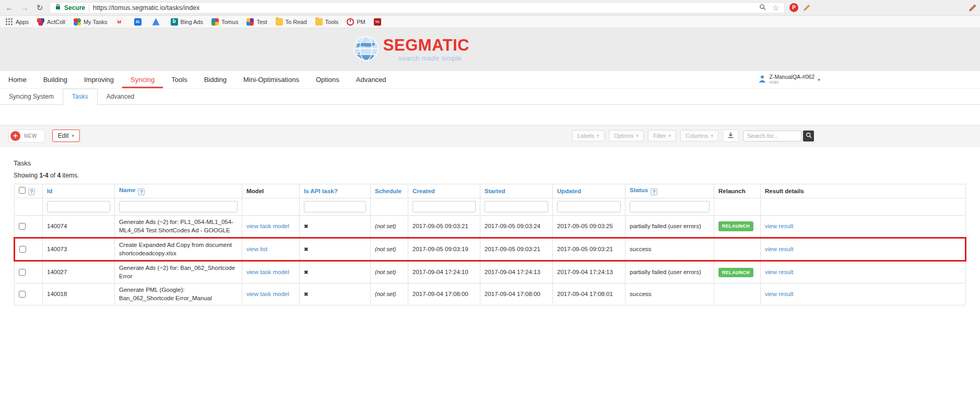 The width and height of the screenshot is (980, 402). I want to click on bookmark-to-read: To Read, so click(291, 22).